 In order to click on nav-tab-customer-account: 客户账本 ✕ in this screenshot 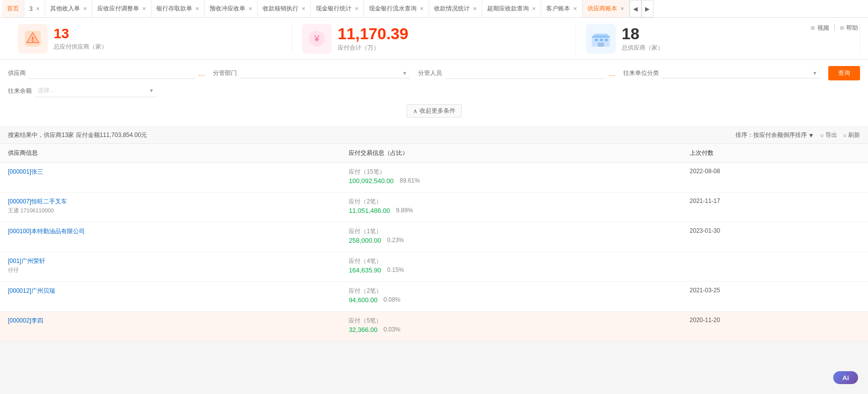, I will do `click(562, 9)`.